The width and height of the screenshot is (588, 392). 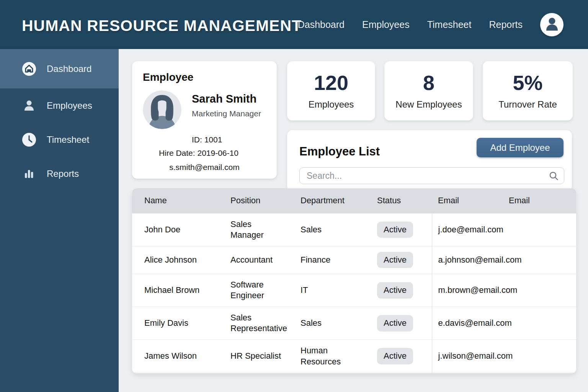 What do you see at coordinates (253, 260) in the screenshot?
I see `position-cell: Accountant` at bounding box center [253, 260].